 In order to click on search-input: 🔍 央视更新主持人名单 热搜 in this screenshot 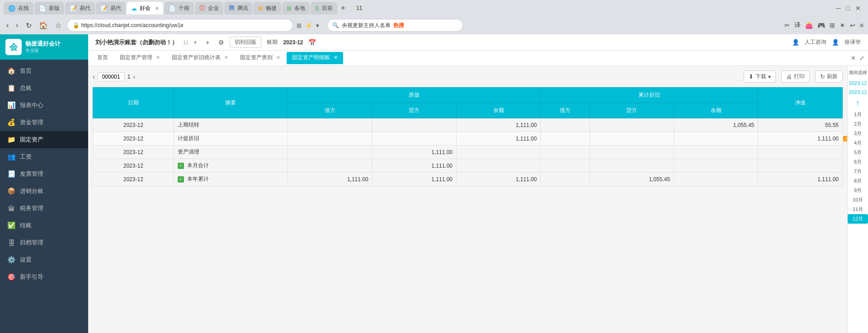, I will do `click(395, 25)`.